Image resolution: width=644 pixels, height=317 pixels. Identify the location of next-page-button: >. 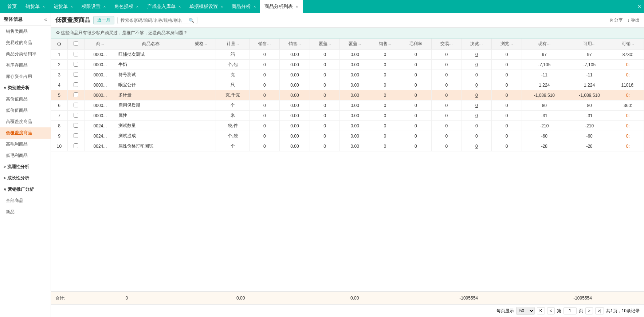
(589, 311).